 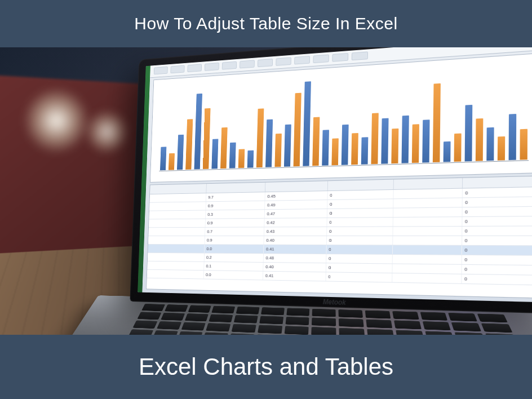 What do you see at coordinates (266, 24) in the screenshot?
I see `page-title: How To Adjust Table Size In Excel` at bounding box center [266, 24].